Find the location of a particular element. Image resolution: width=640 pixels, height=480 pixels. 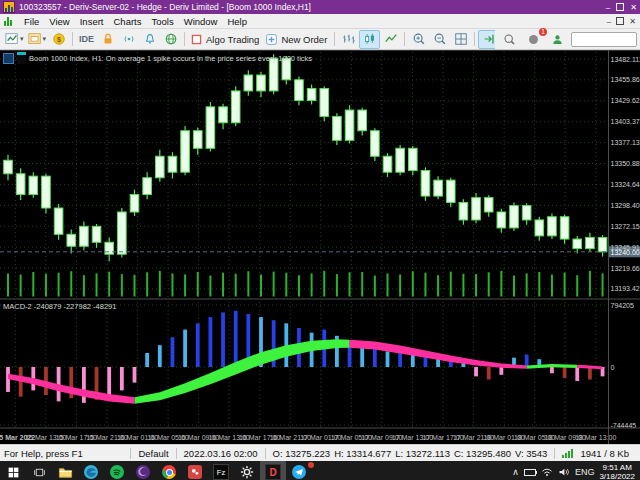

edge-button is located at coordinates (91, 470).